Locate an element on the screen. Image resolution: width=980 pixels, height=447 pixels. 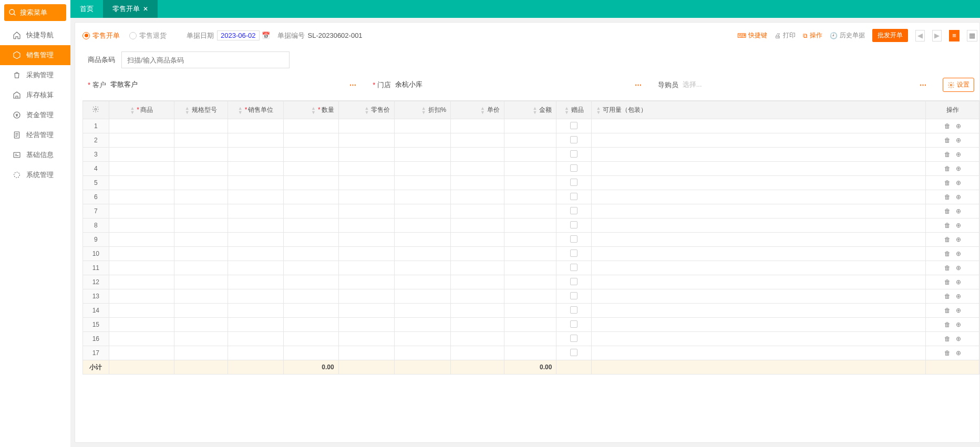
search-menu-button: 搜索菜单 is located at coordinates (35, 13).